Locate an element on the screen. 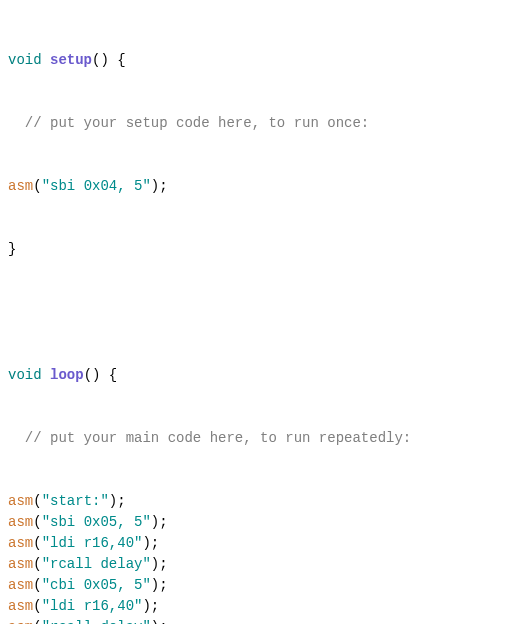 This screenshot has width=511, height=624. blank-line is located at coordinates (256, 312).